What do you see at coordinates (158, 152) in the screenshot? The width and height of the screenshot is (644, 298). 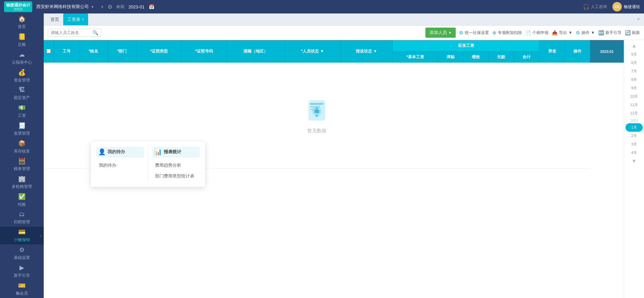 I see `report-header-icon: 📊` at bounding box center [158, 152].